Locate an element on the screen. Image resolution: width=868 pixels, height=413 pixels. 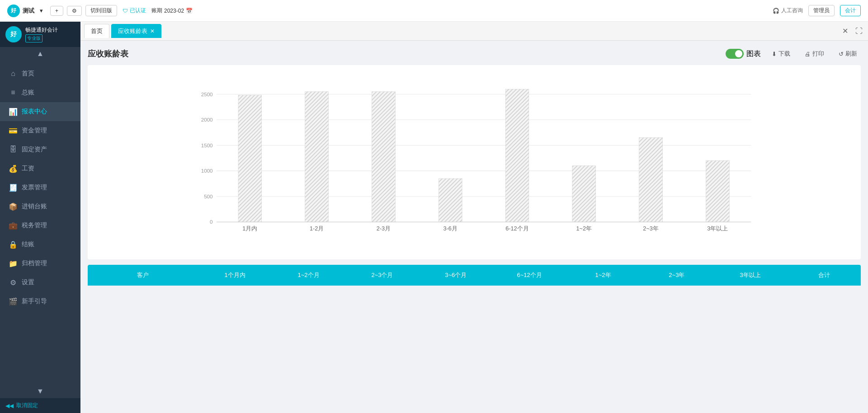
svg-text: 2~3年 is located at coordinates (651, 229).